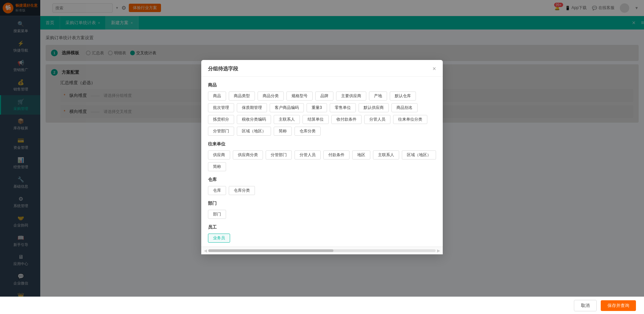  What do you see at coordinates (322, 180) in the screenshot?
I see `section-warehouse-title: 仓库` at bounding box center [322, 180].